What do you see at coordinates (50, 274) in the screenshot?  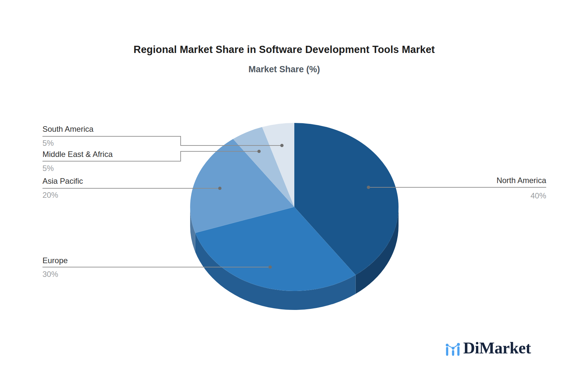 I see `callout-europe-value: 30%` at bounding box center [50, 274].